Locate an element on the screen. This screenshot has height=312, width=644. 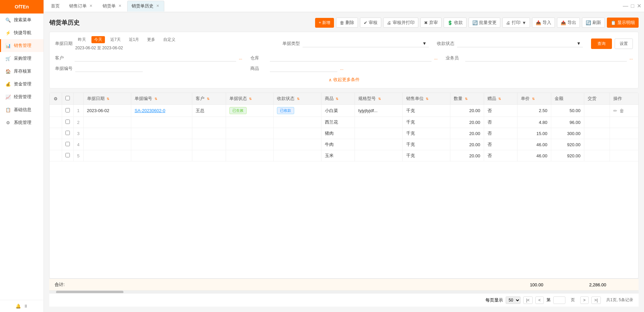
sidebar-bottom-icon1: 🔔 is located at coordinates (18, 306).